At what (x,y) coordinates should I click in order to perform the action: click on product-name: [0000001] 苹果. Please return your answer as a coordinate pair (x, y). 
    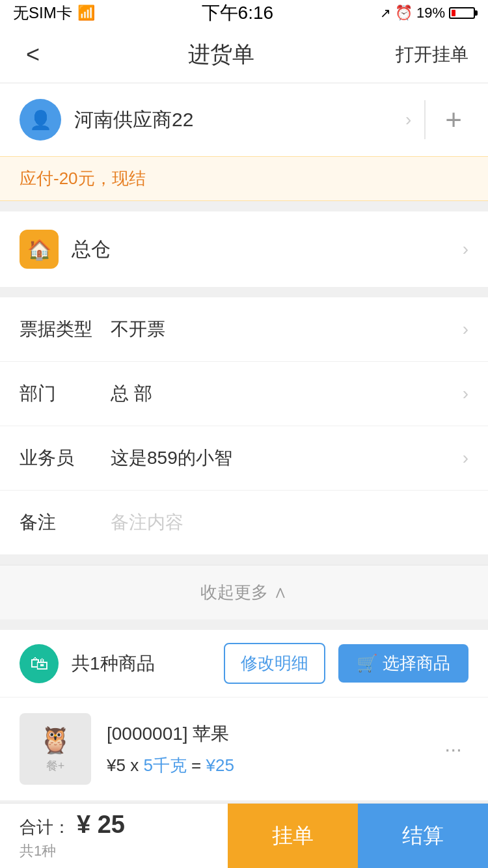
    Looking at the image, I should click on (272, 734).